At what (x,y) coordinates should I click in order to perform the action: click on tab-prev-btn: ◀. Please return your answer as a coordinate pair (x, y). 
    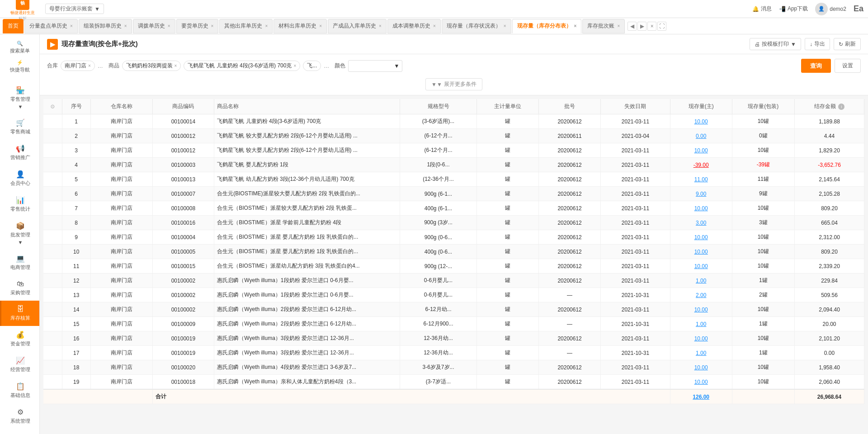
    Looking at the image, I should click on (632, 26).